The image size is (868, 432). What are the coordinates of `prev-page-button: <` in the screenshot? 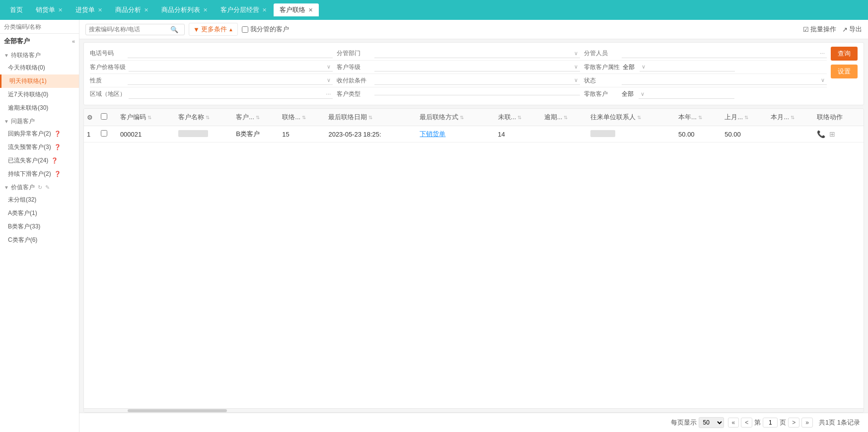 It's located at (747, 423).